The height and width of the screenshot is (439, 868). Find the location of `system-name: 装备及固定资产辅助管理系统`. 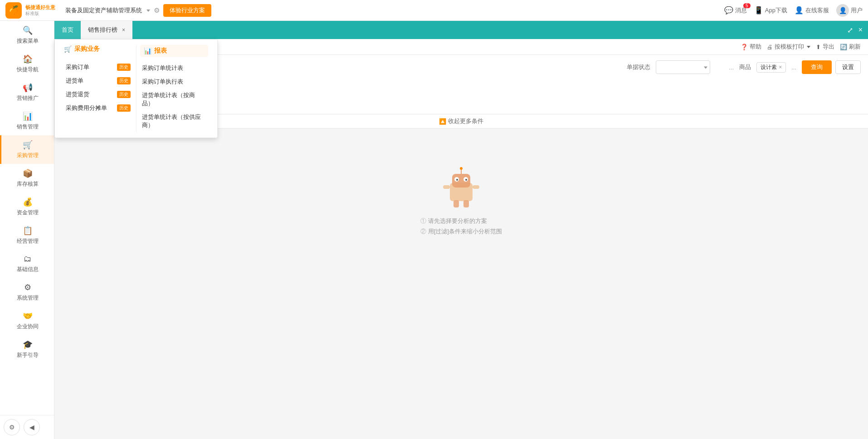

system-name: 装备及固定资产辅助管理系统 is located at coordinates (103, 10).